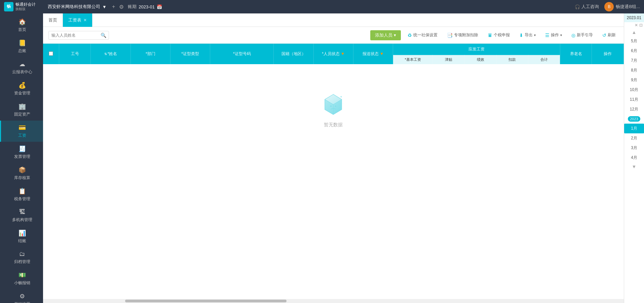 This screenshot has width=644, height=303. What do you see at coordinates (53, 20) in the screenshot?
I see `tab-home: 首页` at bounding box center [53, 20].